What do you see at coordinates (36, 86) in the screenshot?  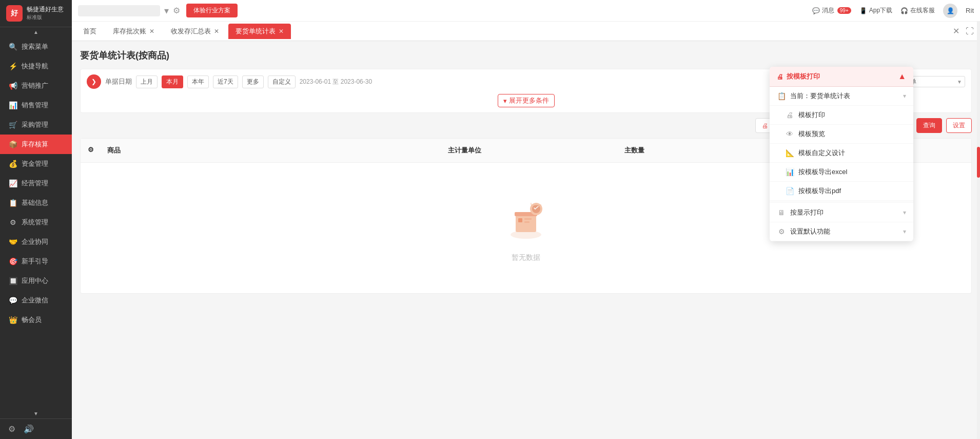 I see `sidebar-item-marketing: 📢营销推广` at bounding box center [36, 86].